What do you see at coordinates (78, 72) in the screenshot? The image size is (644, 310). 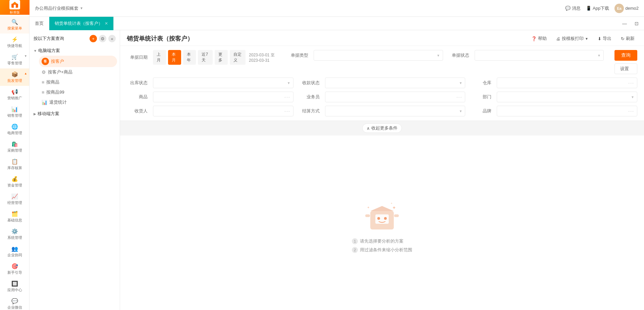 I see `scheme-item-by-customer-goods: ⚙ 按客户+商品` at bounding box center [78, 72].